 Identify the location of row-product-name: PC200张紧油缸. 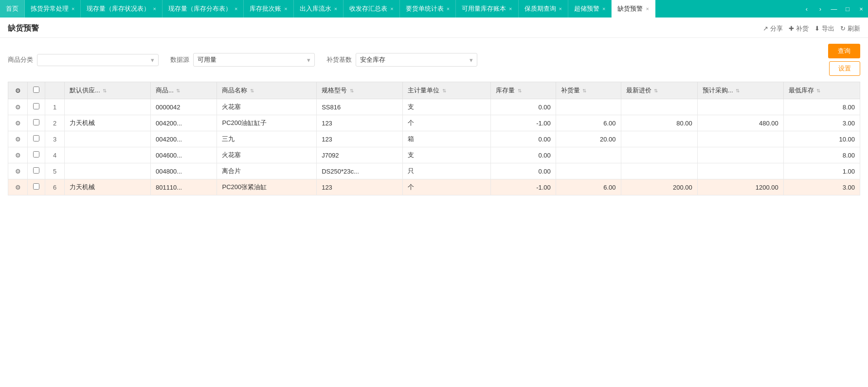
(267, 188).